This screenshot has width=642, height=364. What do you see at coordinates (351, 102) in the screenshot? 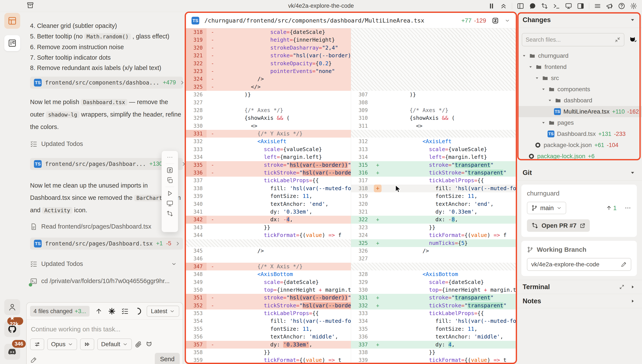
I see `diff-row: 327308` at bounding box center [351, 102].